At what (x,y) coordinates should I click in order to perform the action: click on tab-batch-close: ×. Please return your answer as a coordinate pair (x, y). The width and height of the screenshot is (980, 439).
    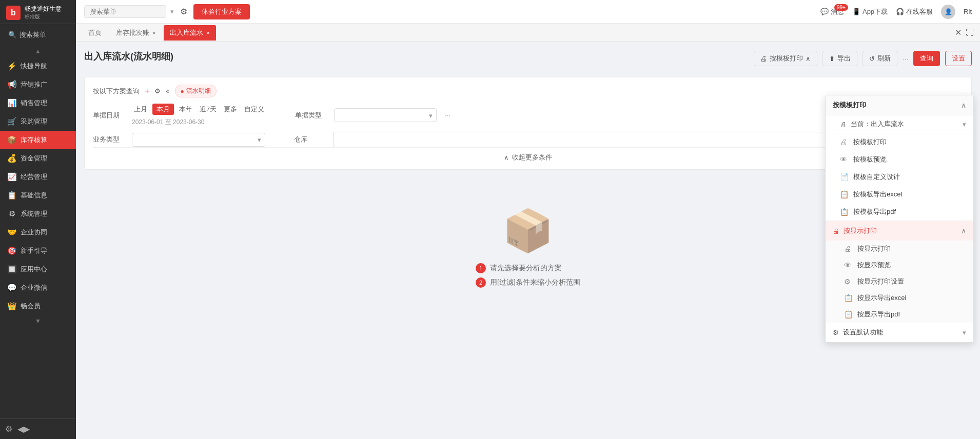
    Looking at the image, I should click on (154, 33).